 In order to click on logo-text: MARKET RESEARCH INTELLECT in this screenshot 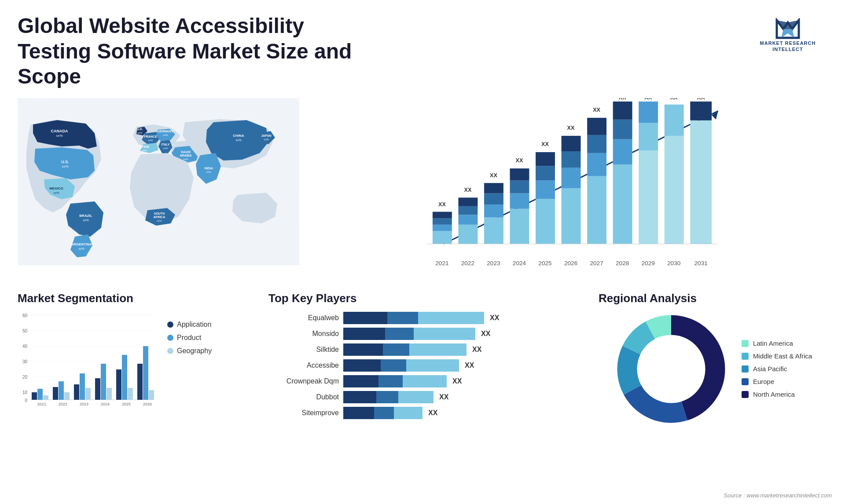, I will do `click(788, 47)`.